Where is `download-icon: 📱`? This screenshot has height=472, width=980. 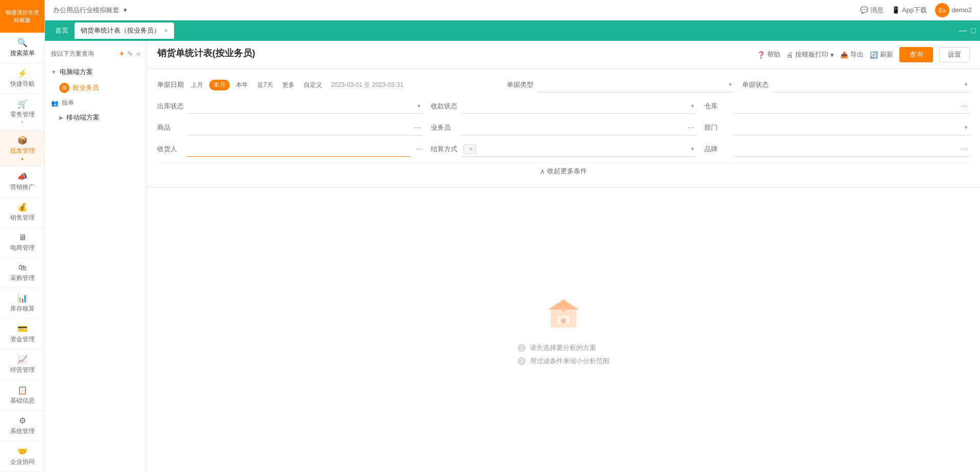
download-icon: 📱 is located at coordinates (896, 10).